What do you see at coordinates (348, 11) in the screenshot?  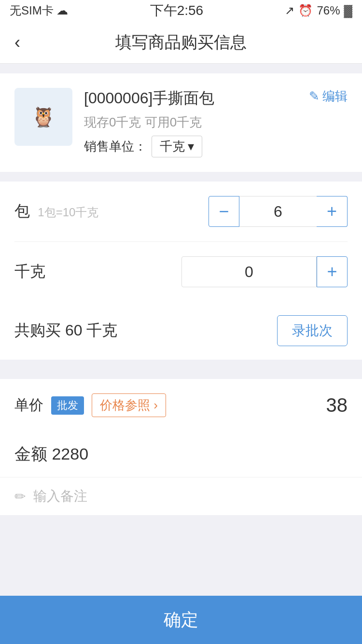 I see `battery-icon: ▓` at bounding box center [348, 11].